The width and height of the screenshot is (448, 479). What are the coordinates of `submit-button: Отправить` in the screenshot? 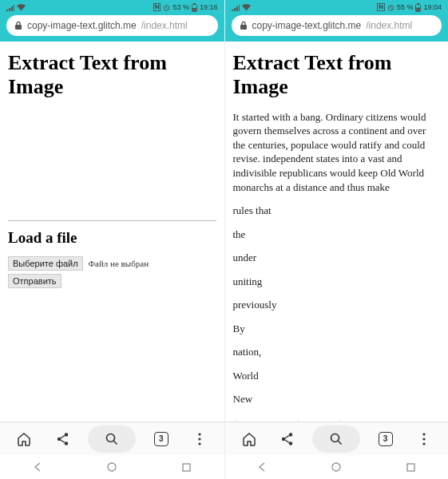 It's located at (35, 281).